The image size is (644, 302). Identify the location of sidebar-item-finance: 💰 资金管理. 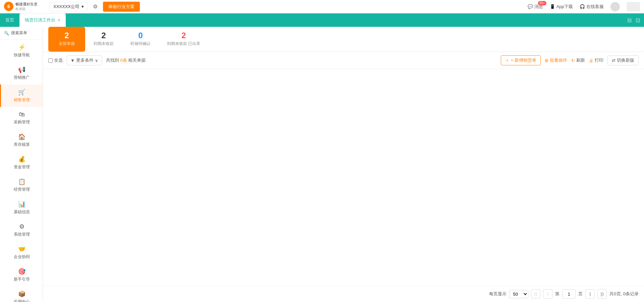
(21, 163).